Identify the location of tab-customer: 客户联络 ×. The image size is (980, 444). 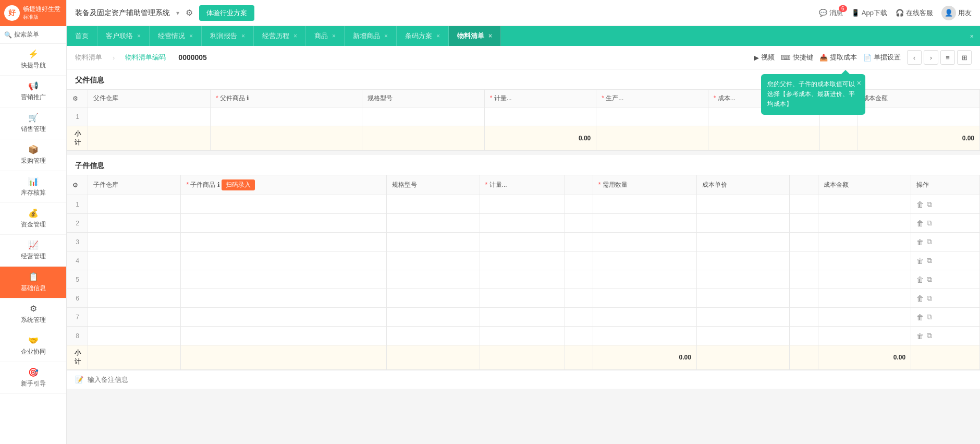
(124, 36).